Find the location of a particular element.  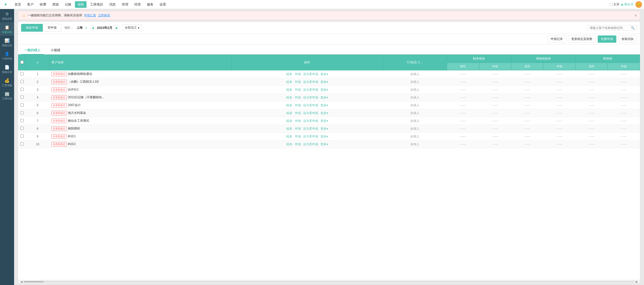

nav-settings: 设置 is located at coordinates (163, 5).